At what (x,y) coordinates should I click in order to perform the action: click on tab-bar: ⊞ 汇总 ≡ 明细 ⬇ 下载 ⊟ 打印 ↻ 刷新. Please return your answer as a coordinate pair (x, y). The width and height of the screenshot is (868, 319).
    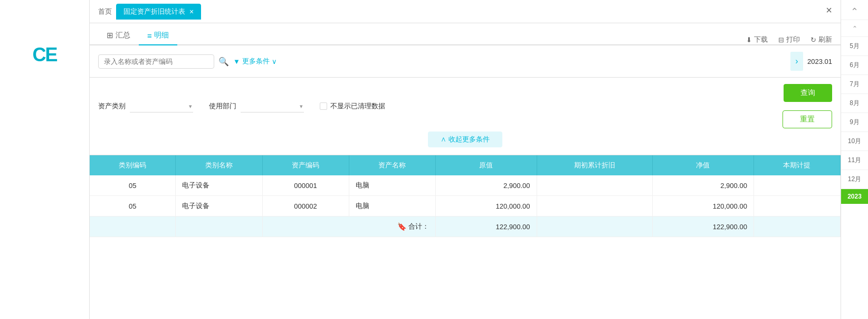
    Looking at the image, I should click on (465, 34).